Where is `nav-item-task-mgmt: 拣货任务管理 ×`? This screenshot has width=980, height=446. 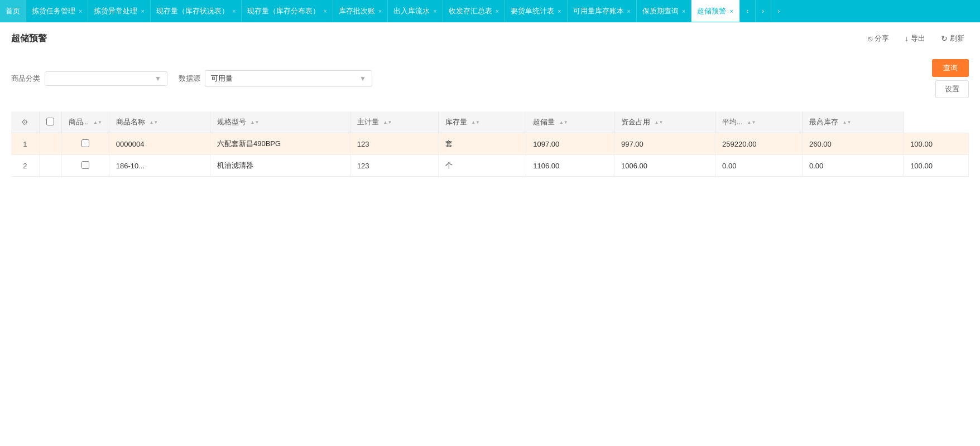
nav-item-task-mgmt: 拣货任务管理 × is located at coordinates (57, 11).